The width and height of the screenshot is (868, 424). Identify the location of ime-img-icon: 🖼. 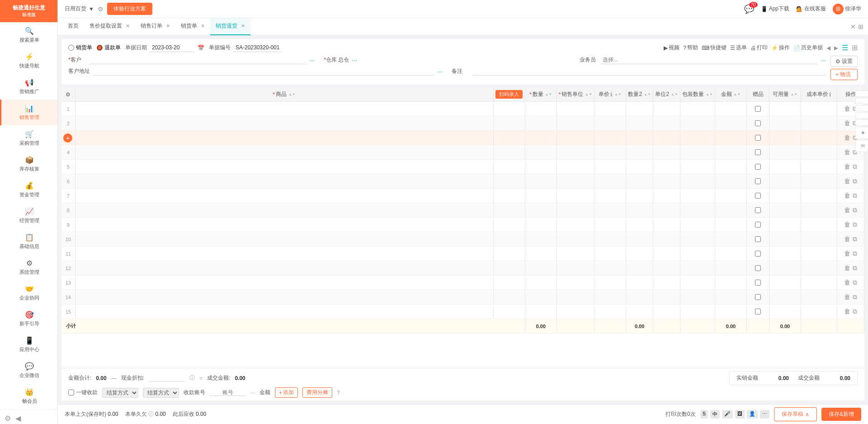
(740, 414).